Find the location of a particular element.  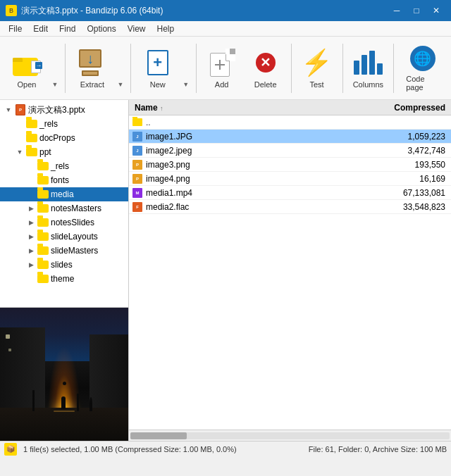

list-item-media1: M media1.mp4 67,133,081 is located at coordinates (290, 193).